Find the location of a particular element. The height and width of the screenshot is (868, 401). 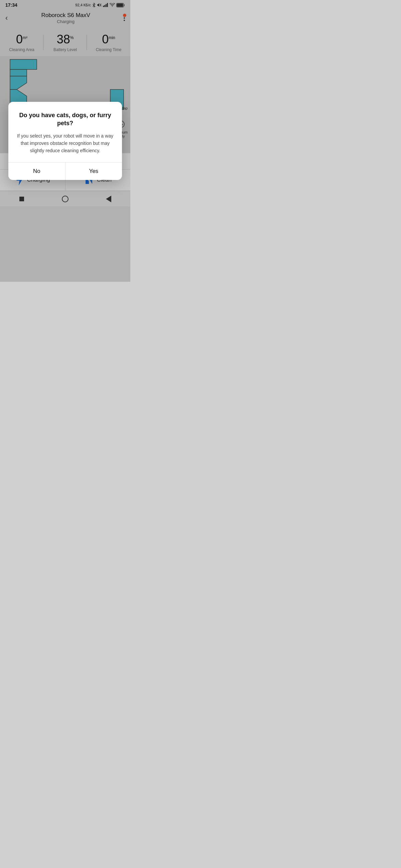

dialog-buttons: No Yes is located at coordinates (65, 171).